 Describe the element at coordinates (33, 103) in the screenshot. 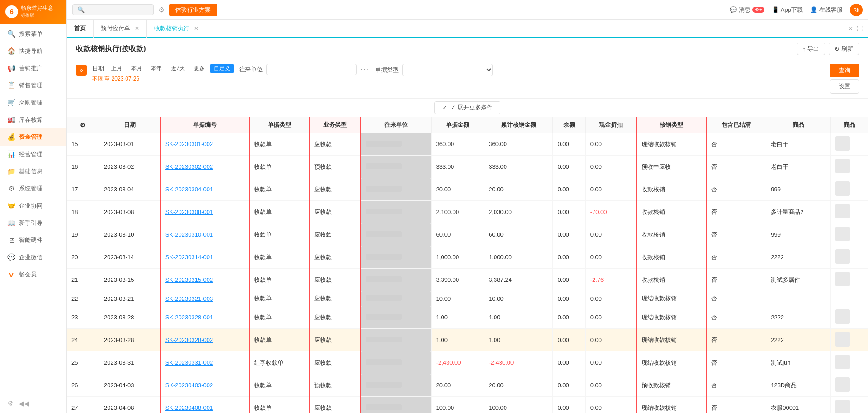

I see `sidebar-item-purchase: 🛒 采购管理` at that location.